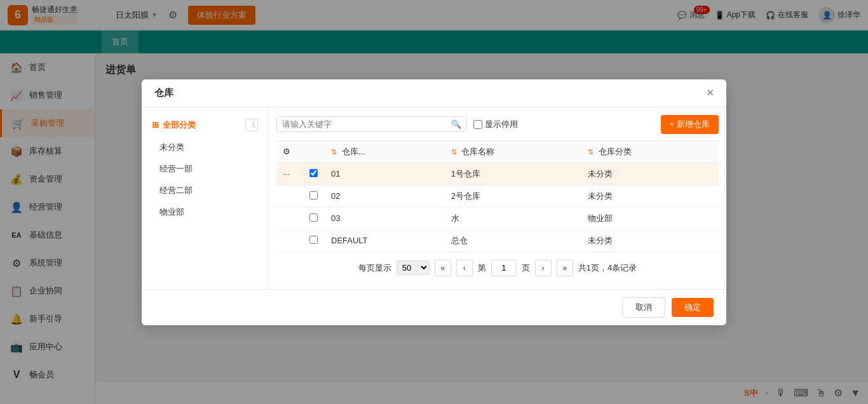  I want to click on first-page-button: «, so click(443, 268).